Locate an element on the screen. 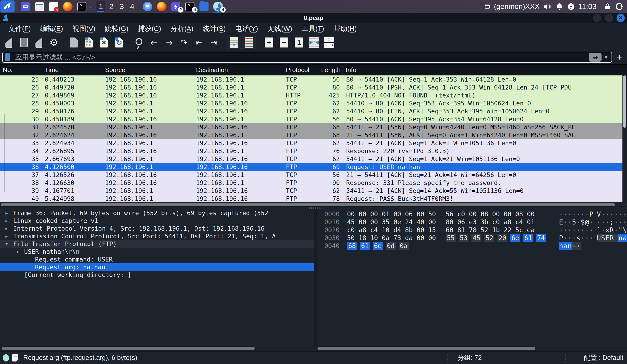 The image size is (627, 364). taskbar-app-wireshark: 4 is located at coordinates (218, 6).